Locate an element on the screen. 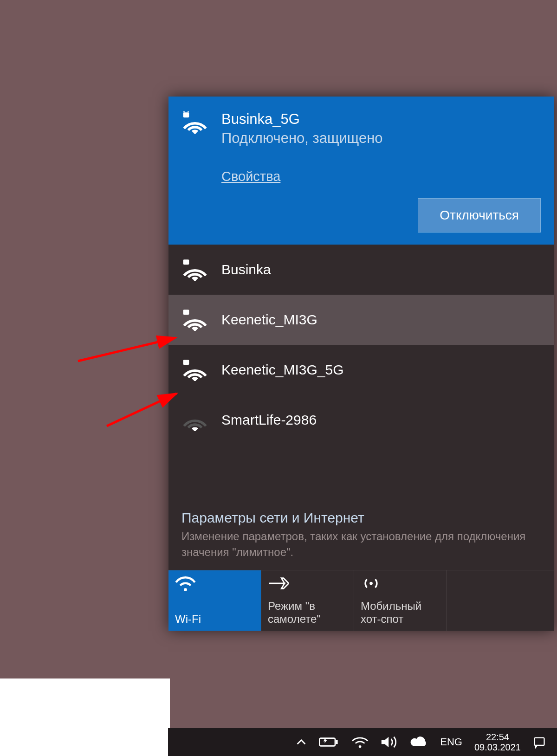  clock: 22:54 09.03.2021 is located at coordinates (498, 742).